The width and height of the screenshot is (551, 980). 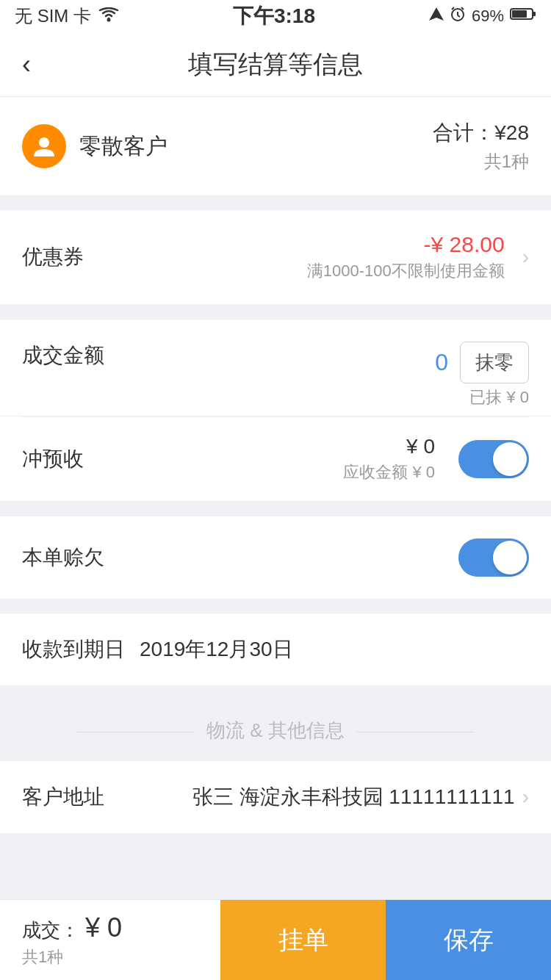 What do you see at coordinates (488, 16) in the screenshot?
I see `battery-text: 69%` at bounding box center [488, 16].